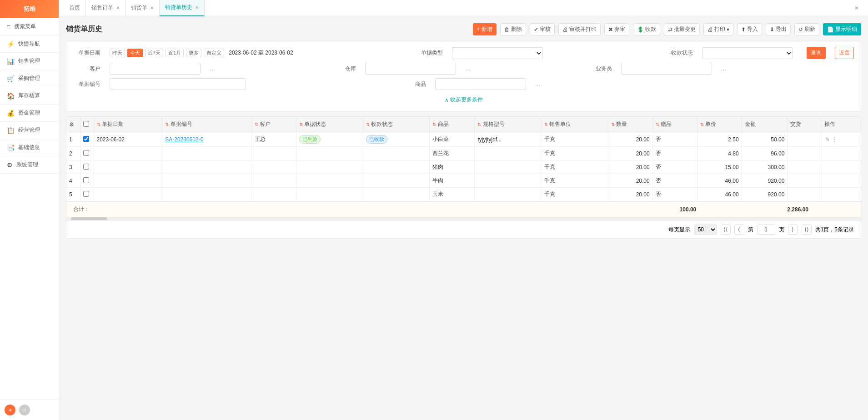 This screenshot has height=420, width=868. Describe the element at coordinates (105, 8) in the screenshot. I see `tab-sales-order: 销售订单 ✕` at that location.